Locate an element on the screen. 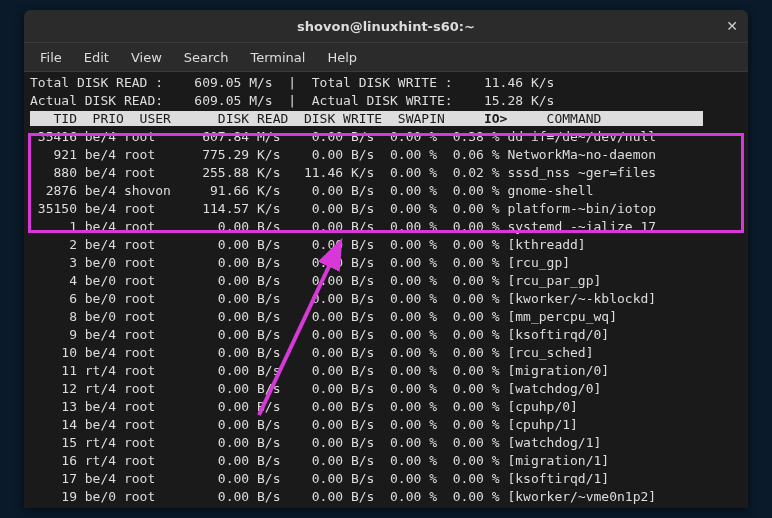 The height and width of the screenshot is (518, 772). menu-help: Help is located at coordinates (342, 58).